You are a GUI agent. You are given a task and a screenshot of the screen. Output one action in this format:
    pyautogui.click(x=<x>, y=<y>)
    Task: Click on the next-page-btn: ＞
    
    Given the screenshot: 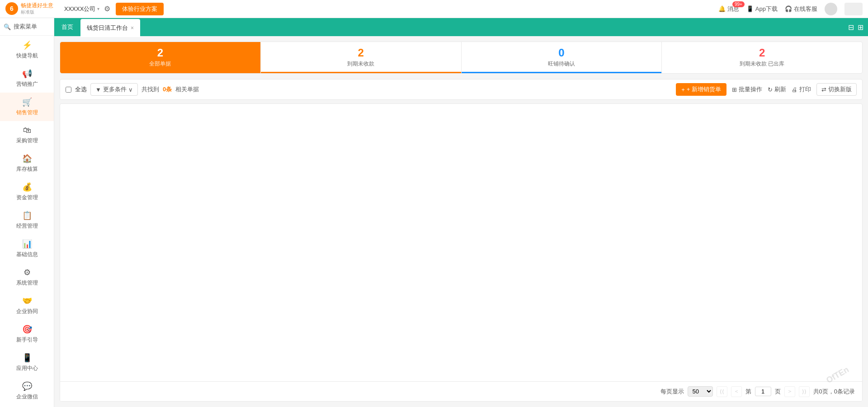 What is the action you would take?
    pyautogui.click(x=790, y=392)
    